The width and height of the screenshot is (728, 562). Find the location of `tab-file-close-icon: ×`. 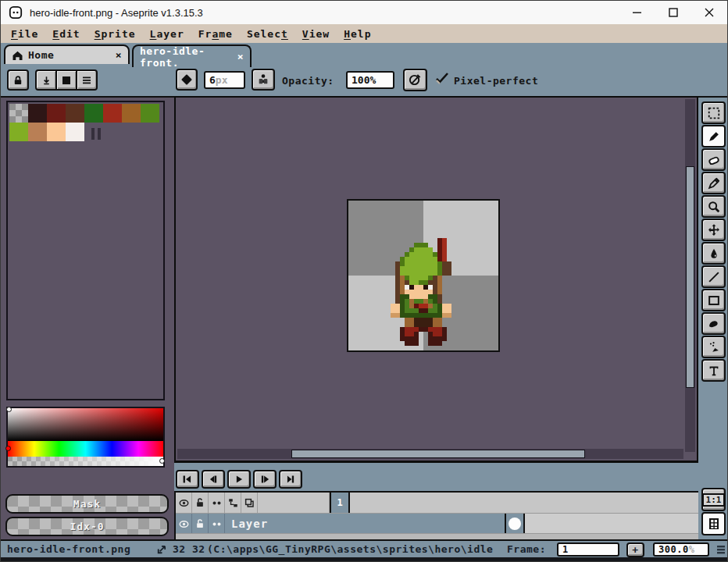

tab-file-close-icon: × is located at coordinates (241, 56).